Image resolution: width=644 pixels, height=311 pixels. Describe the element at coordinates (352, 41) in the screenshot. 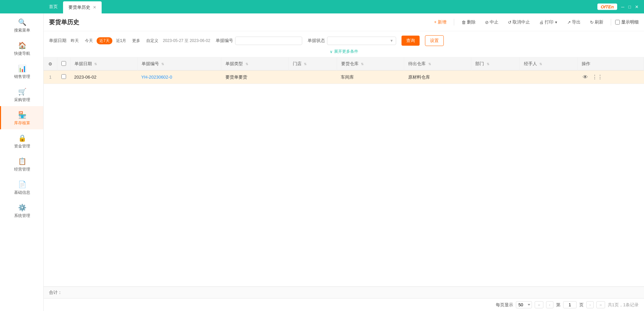

I see `status-filter-group: 单据状态 ▼` at that location.